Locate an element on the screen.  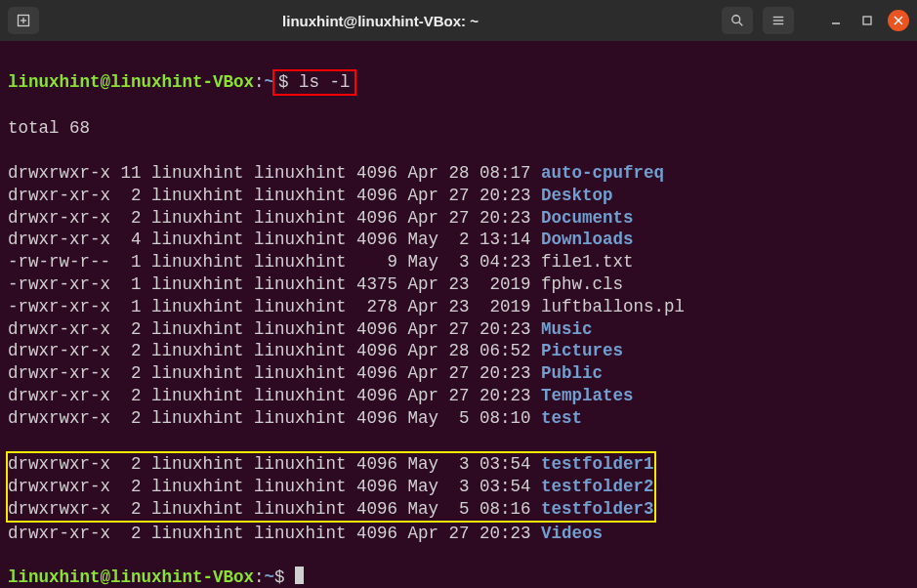
hamburger-icon is located at coordinates (778, 21).